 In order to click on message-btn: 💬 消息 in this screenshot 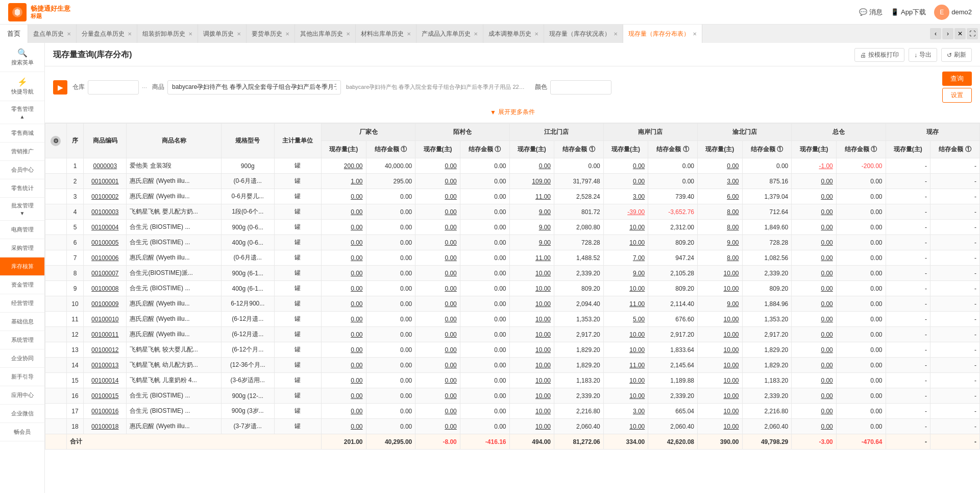, I will do `click(871, 12)`.